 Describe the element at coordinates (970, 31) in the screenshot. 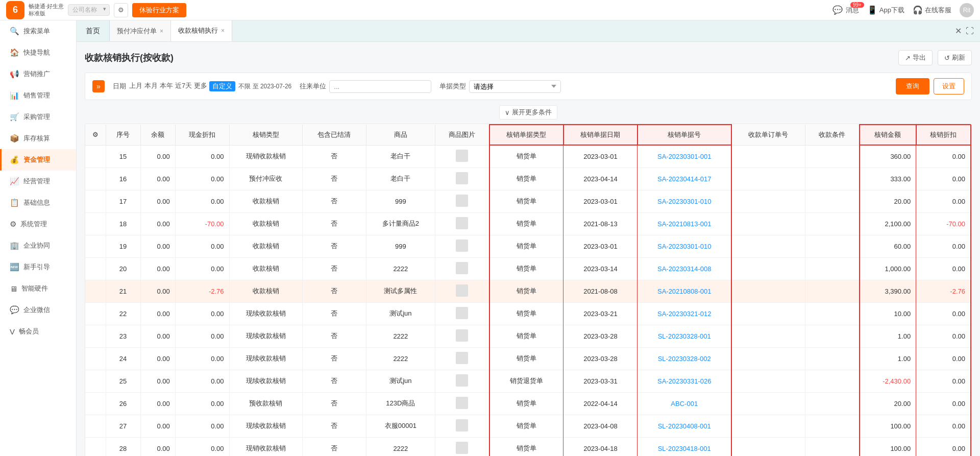

I see `tab-expand-btn: ⛶` at that location.